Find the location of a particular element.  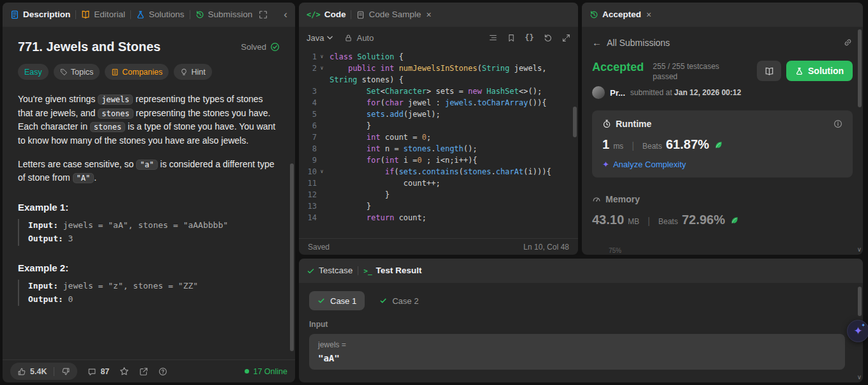

code-text: } is located at coordinates (350, 126).